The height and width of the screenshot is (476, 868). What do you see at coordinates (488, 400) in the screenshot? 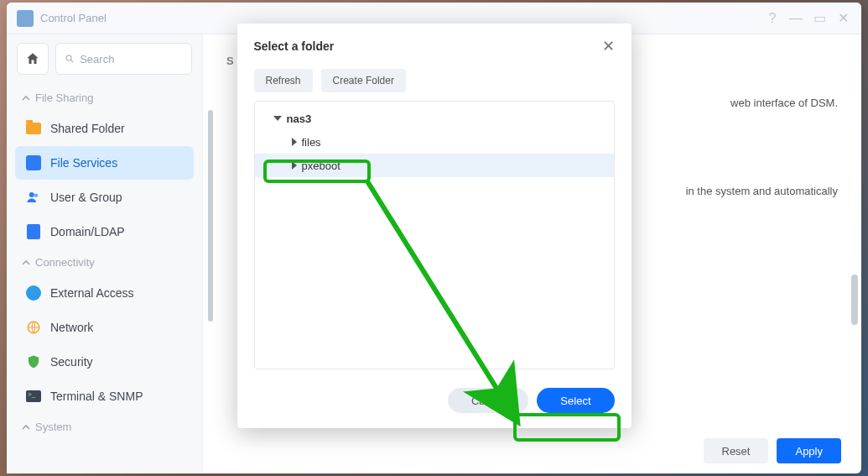
I see `cancel-button: Cancel` at bounding box center [488, 400].